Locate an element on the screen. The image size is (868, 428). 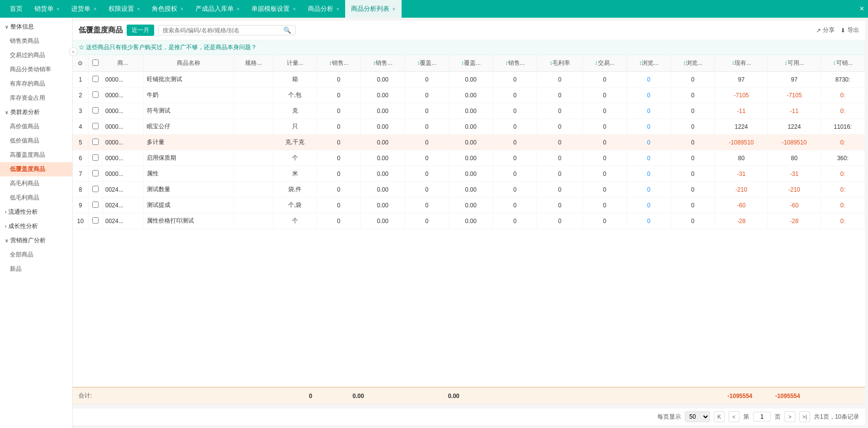
nav-template-settings: 单据模板设置 × is located at coordinates (273, 9).